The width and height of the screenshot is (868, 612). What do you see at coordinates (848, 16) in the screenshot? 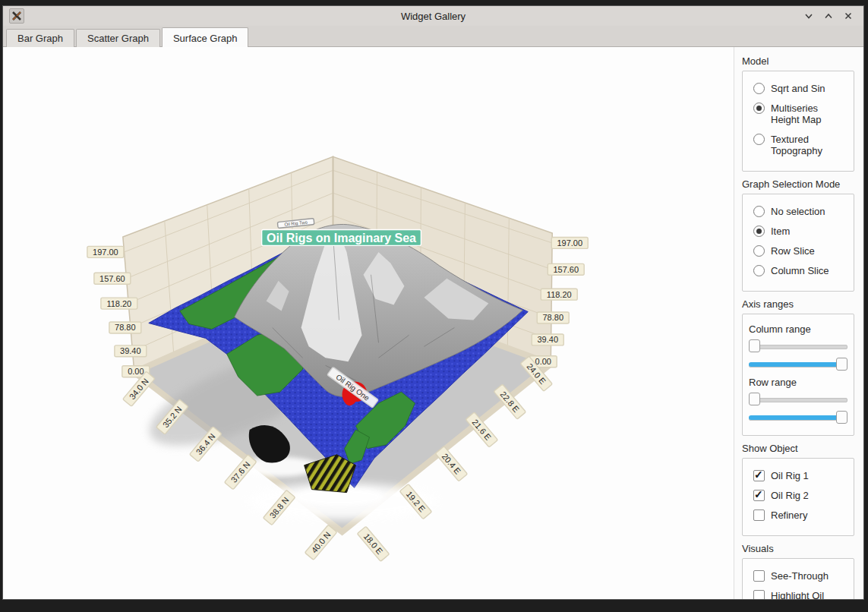
I see `close-button` at bounding box center [848, 16].